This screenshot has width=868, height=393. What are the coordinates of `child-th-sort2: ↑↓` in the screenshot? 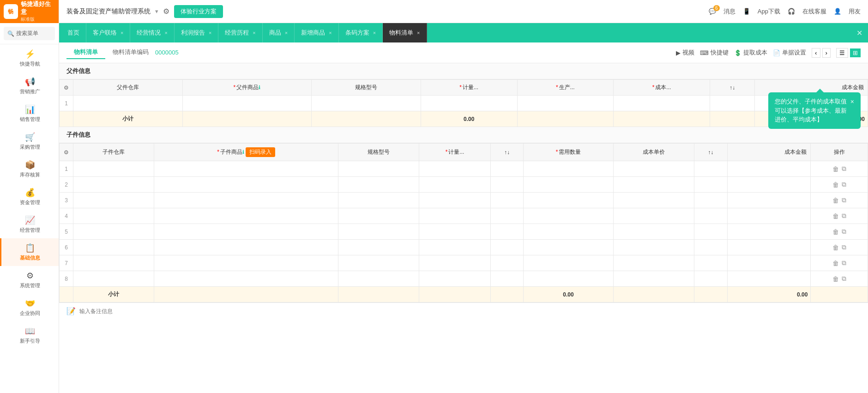 It's located at (711, 152).